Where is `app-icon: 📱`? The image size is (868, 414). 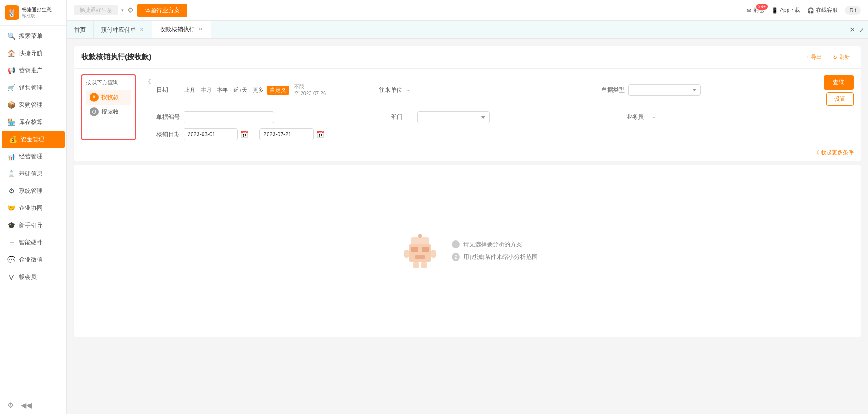
app-icon: 📱 is located at coordinates (775, 10).